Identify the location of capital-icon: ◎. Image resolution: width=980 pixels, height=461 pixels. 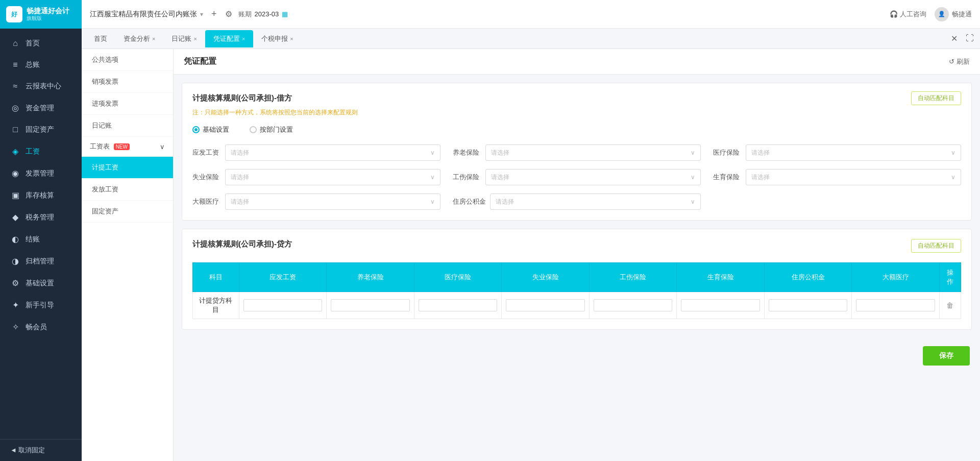
(15, 108).